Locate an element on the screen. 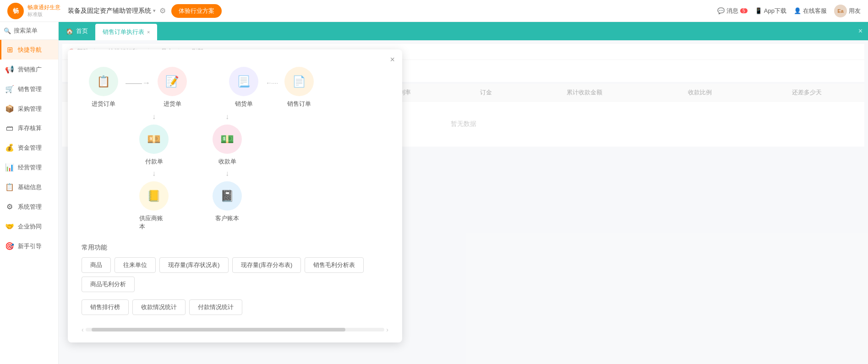  nav-icon: 🤝 is located at coordinates (10, 226).